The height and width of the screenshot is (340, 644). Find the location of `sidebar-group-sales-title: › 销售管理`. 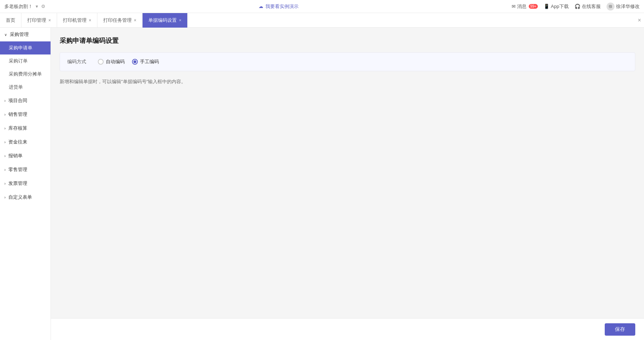

sidebar-group-sales-title: › 销售管理 is located at coordinates (25, 114).